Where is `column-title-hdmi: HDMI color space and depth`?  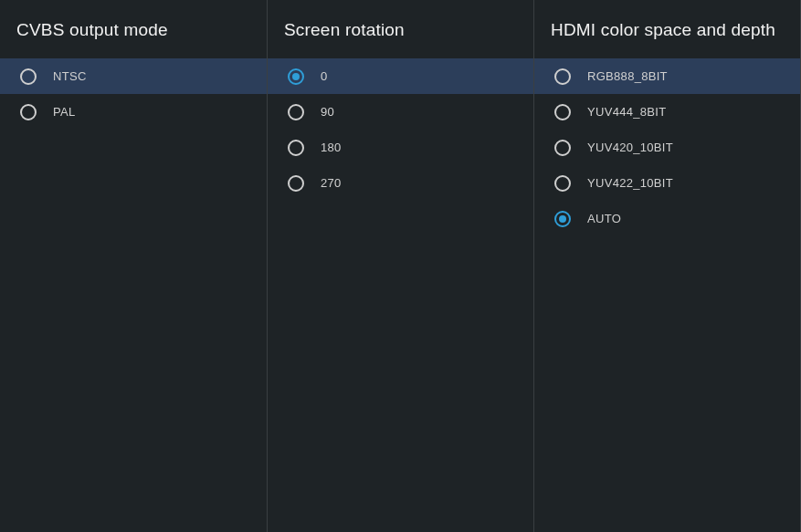
column-title-hdmi: HDMI color space and depth is located at coordinates (667, 29).